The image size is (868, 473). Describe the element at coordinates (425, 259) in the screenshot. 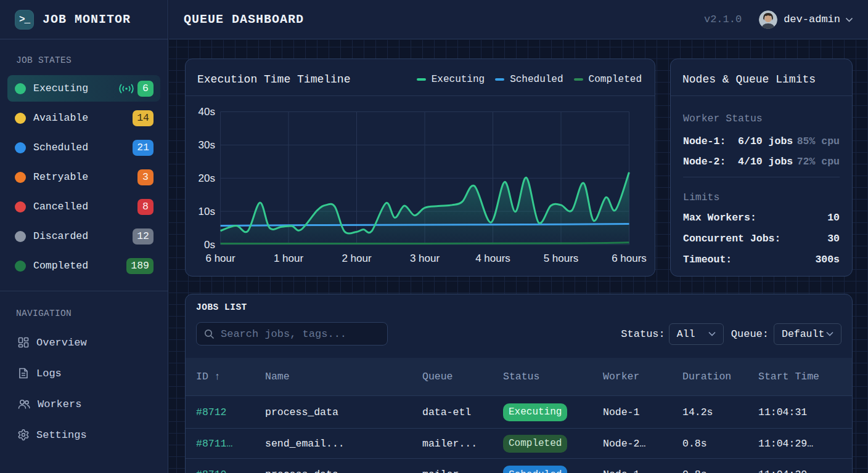

I see `svg-text: 3 hour` at that location.